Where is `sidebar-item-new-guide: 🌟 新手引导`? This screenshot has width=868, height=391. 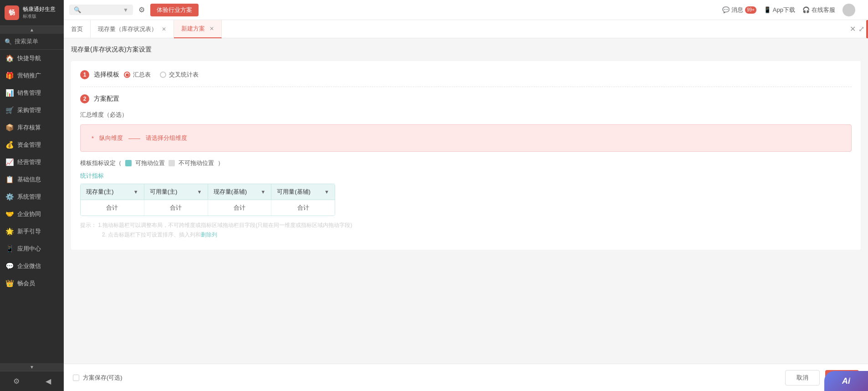 sidebar-item-new-guide: 🌟 新手引导 is located at coordinates (32, 232).